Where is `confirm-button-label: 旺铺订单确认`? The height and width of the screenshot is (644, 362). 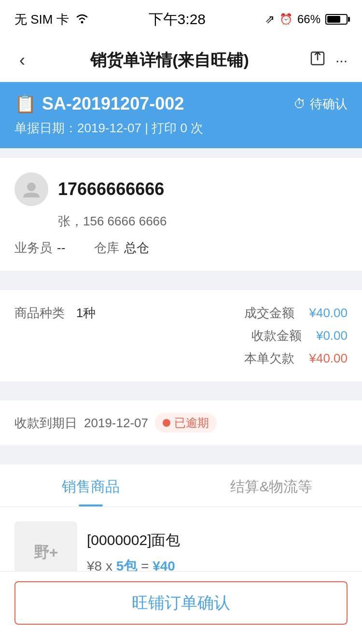
confirm-button-label: 旺铺订单确认 is located at coordinates (181, 603).